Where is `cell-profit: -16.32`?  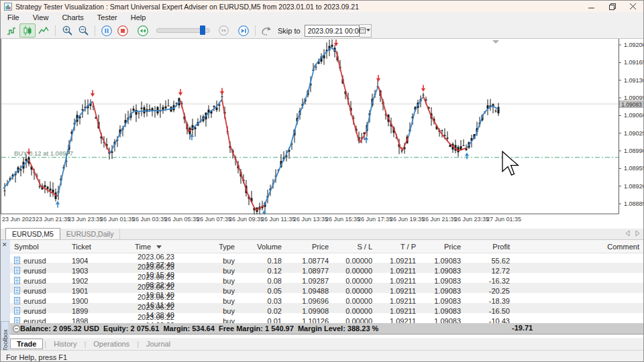 cell-profit: -16.32 is located at coordinates (490, 281).